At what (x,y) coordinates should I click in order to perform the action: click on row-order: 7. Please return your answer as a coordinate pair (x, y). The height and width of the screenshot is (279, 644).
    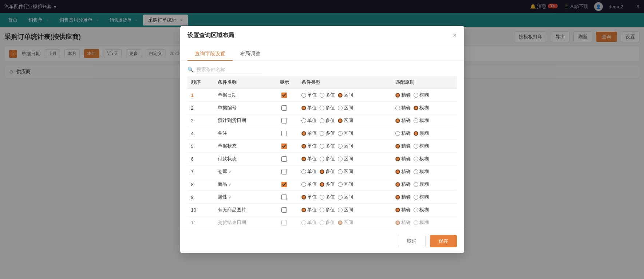
    Looking at the image, I should click on (201, 172).